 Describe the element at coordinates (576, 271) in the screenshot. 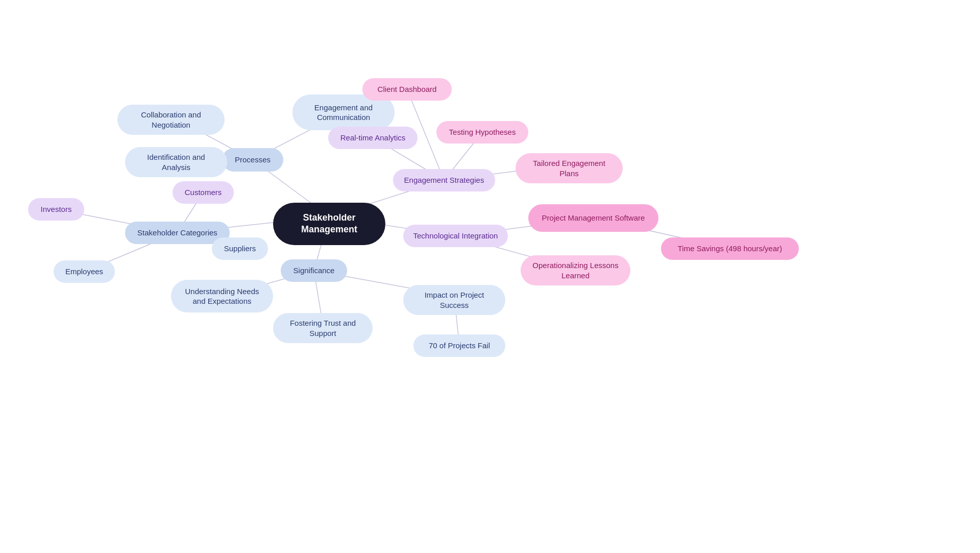

I see `mindmap-node-ops_lessons: Operationalizing Lessons Learned` at that location.